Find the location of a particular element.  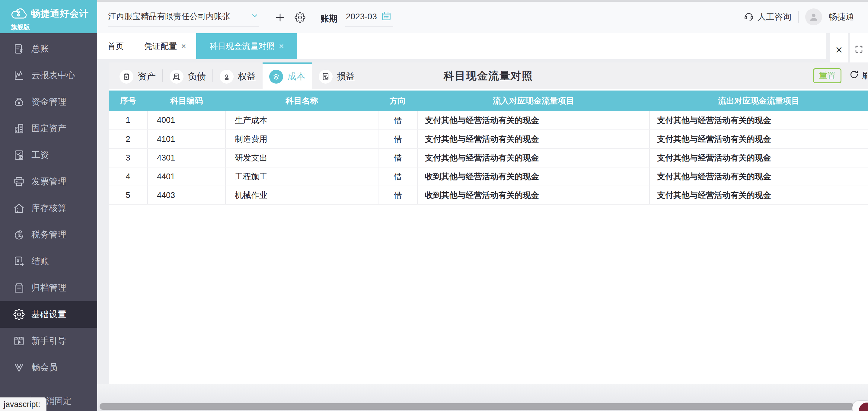

cell-r4-c1: 4403 is located at coordinates (187, 195).